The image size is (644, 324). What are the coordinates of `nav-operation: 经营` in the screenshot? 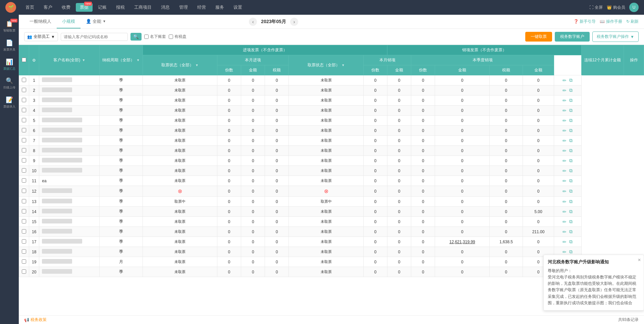 It's located at (202, 7).